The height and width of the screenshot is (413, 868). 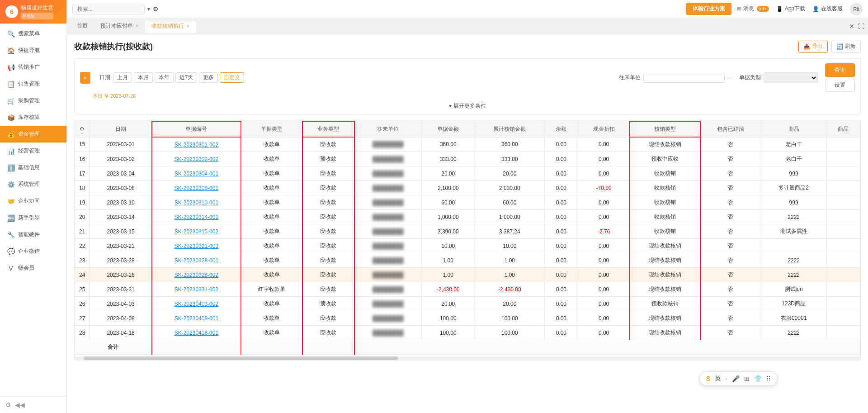 What do you see at coordinates (33, 84) in the screenshot?
I see `sidebar-item-sales: 📋 销售管理` at bounding box center [33, 84].